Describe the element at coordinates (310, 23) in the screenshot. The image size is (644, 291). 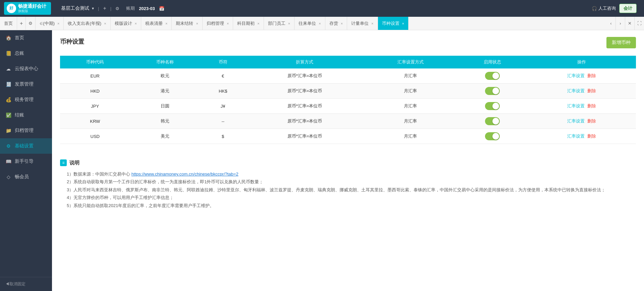
I see `tab-: 往来单位×` at that location.